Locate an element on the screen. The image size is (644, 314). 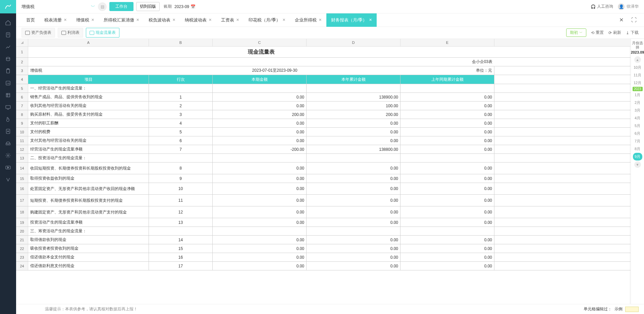
cell: 二、投资活动产生的现金流量： is located at coordinates (89, 158).